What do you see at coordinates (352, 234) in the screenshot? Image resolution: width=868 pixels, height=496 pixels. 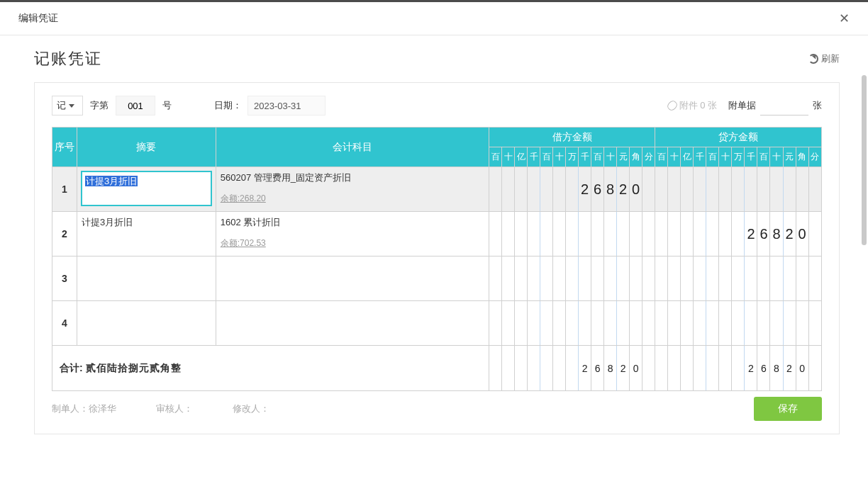 I see `account-cell: 1602 累计折旧余额:702.53` at bounding box center [352, 234].